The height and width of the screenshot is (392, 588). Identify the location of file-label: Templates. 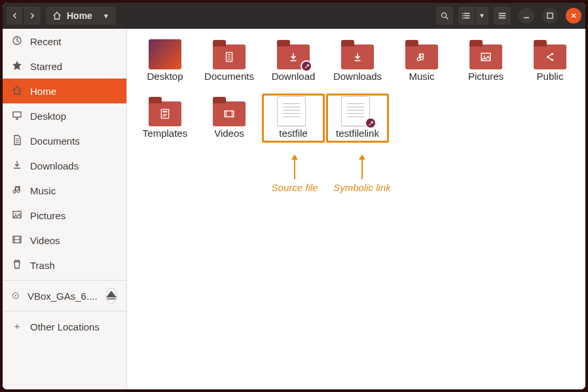
(165, 134).